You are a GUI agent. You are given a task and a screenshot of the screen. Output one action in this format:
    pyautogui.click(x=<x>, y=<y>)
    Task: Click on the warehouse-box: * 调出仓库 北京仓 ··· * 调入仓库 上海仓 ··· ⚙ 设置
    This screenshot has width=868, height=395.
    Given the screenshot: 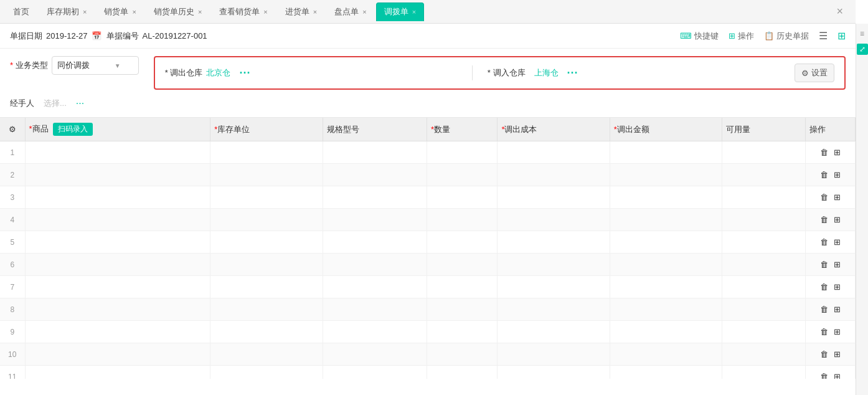 What is the action you would take?
    pyautogui.click(x=499, y=73)
    